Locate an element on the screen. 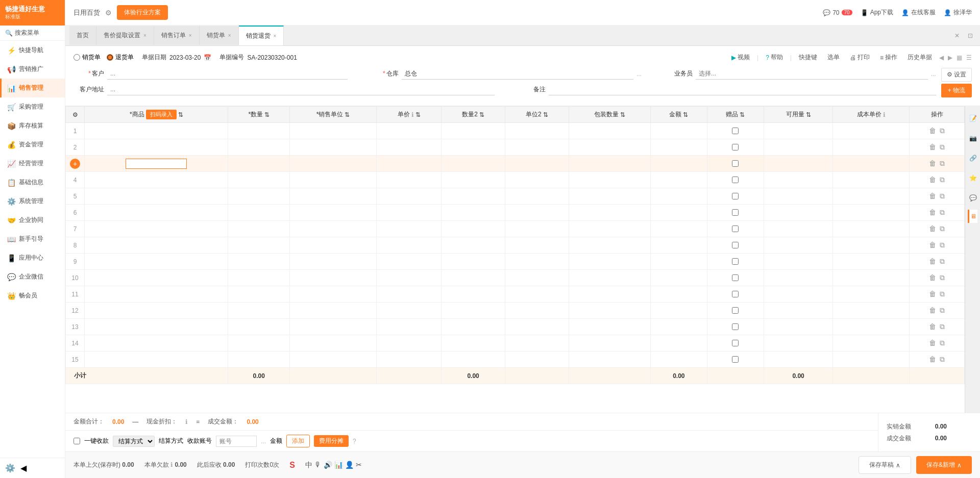 The image size is (980, 478). fee-split-button: 费用分摊 is located at coordinates (331, 441).